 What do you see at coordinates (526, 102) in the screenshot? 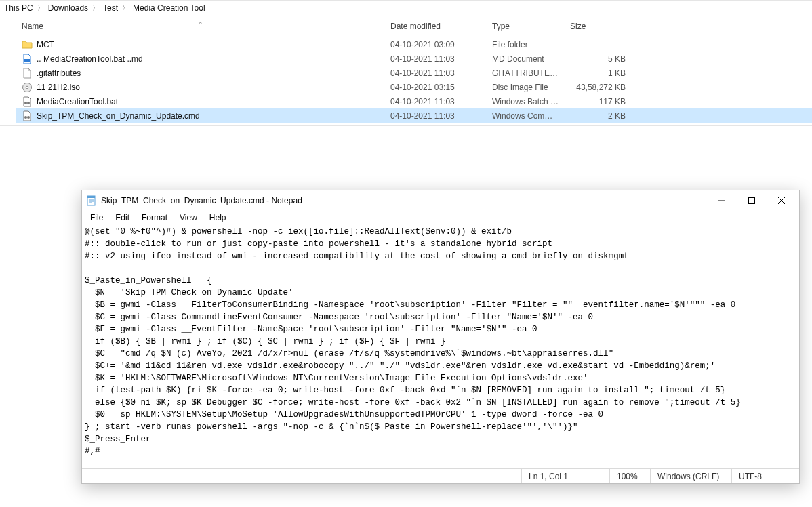
I see `file-type: Windows Batch File` at bounding box center [526, 102].